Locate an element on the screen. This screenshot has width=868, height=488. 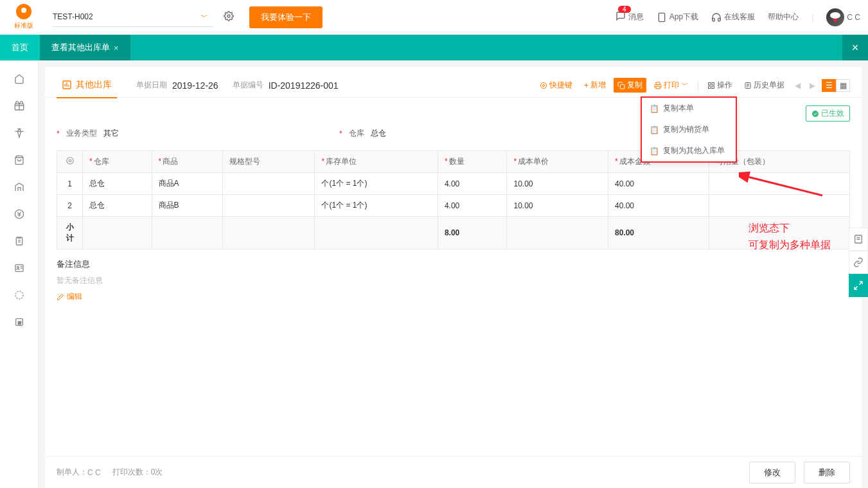
nav-diamond-icon is located at coordinates (19, 133).